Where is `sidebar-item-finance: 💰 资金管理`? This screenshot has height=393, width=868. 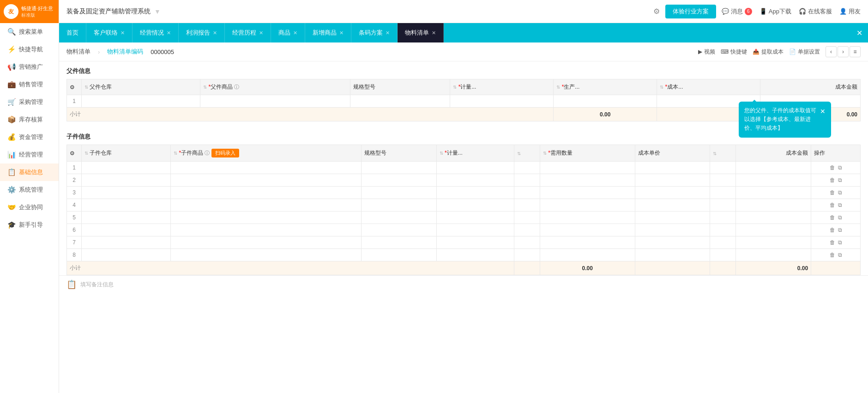 sidebar-item-finance: 💰 资金管理 is located at coordinates (30, 137).